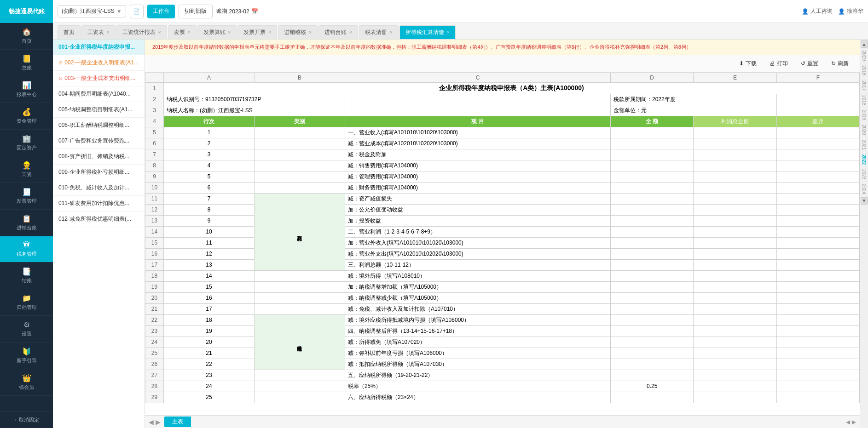 The image size is (868, 428). What do you see at coordinates (137, 11) in the screenshot?
I see `document-icon-btn: 📄` at bounding box center [137, 11].